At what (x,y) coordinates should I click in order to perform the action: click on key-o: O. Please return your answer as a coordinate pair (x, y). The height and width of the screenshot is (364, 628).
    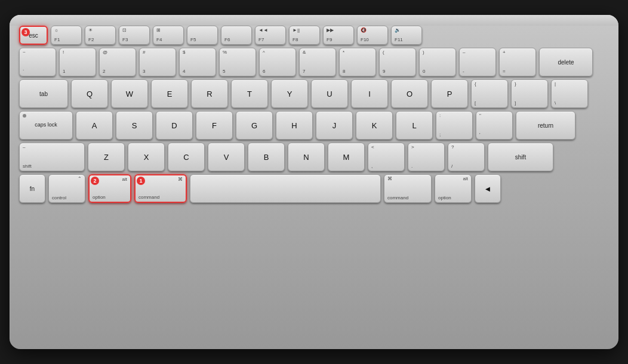
    Looking at the image, I should click on (410, 94).